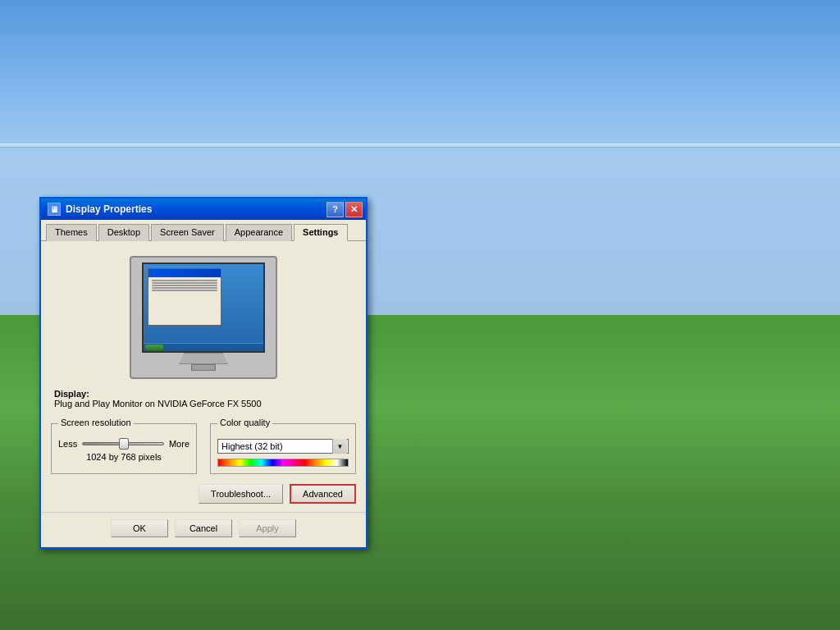  I want to click on title-bar-left: 🖥 Display Properties, so click(100, 209).